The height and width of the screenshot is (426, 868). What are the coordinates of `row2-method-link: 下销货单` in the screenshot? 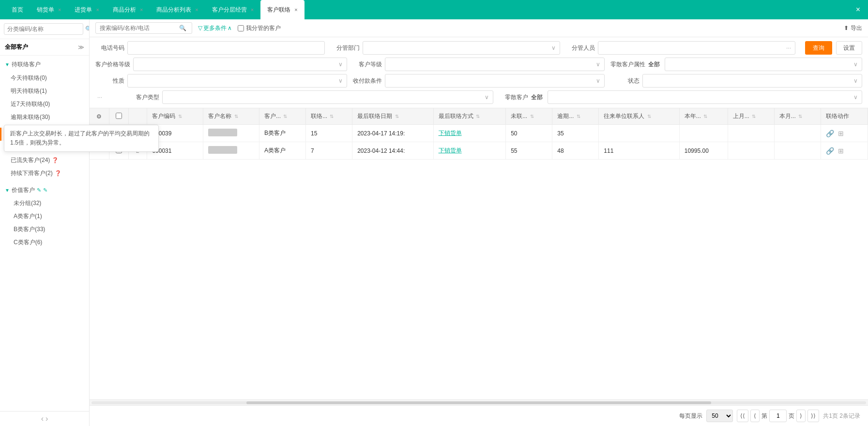 It's located at (450, 150).